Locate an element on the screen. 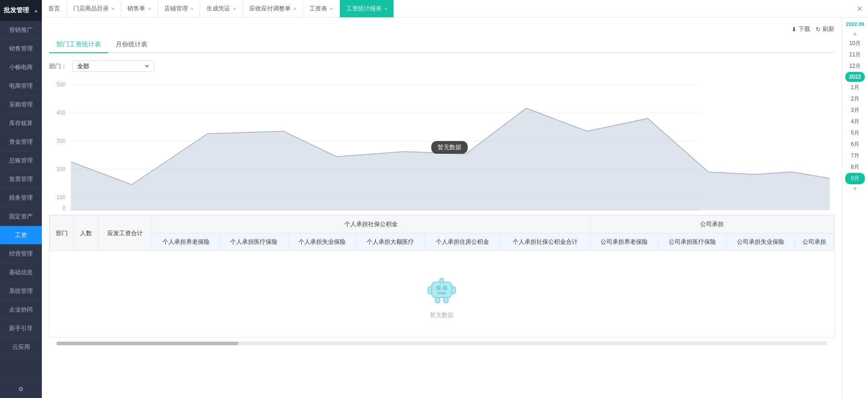 The width and height of the screenshot is (868, 398). tab-bar: 首页门店商品目录×销售单×店铺管理×生成凭证×应收应付调整单×工资表×工资统计报… is located at coordinates (455, 9).